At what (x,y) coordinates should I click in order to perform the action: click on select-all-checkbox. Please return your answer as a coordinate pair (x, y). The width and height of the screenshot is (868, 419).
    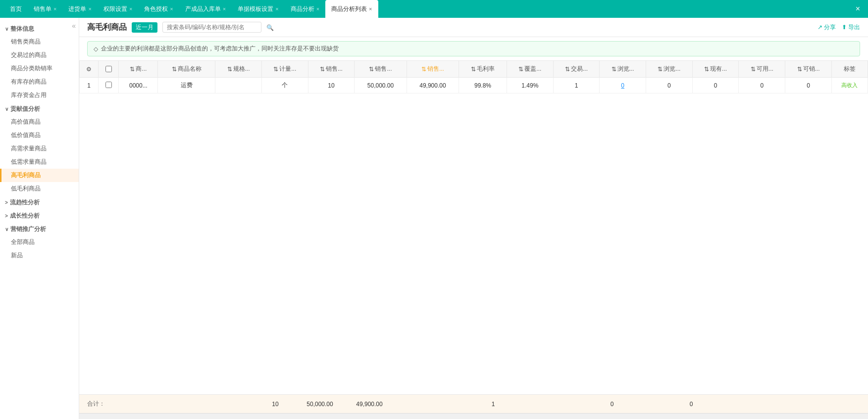
    Looking at the image, I should click on (109, 69).